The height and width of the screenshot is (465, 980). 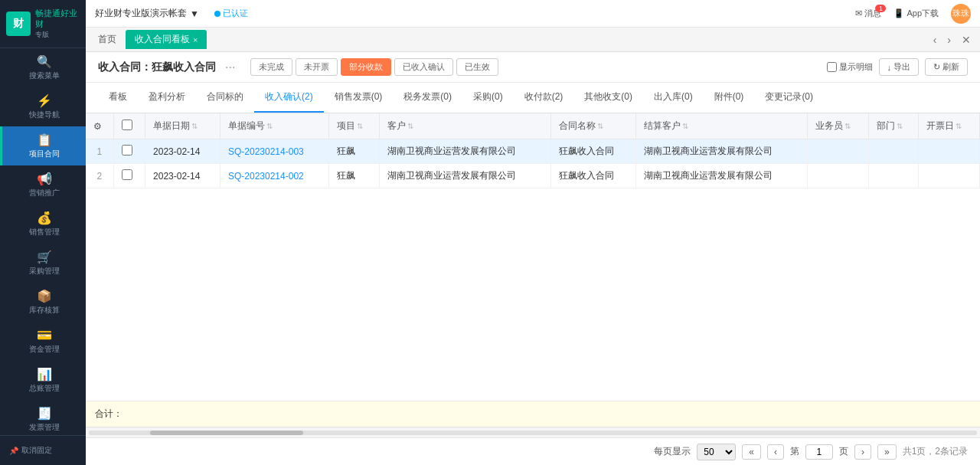 What do you see at coordinates (533, 126) in the screenshot?
I see `table-header-row: ⚙ 单据日期⇅ 单据编号⇅ 项目⇅ 客户⇅ 合同名称⇅ 结算客户⇅ 业务员⇅ 部…` at bounding box center [533, 126].